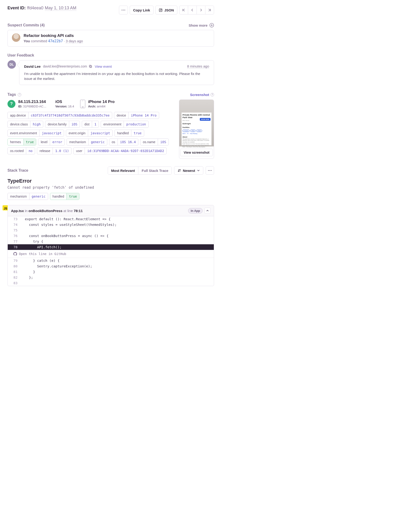 The height and width of the screenshot is (532, 408). What do you see at coordinates (54, 151) in the screenshot?
I see `tag-release: release1.0 (1)` at bounding box center [54, 151].